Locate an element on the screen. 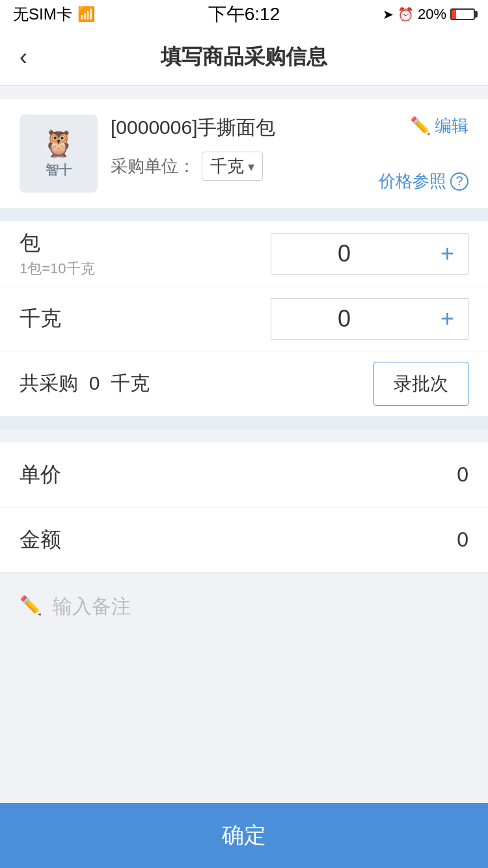  bag-plus-button: + is located at coordinates (448, 254).